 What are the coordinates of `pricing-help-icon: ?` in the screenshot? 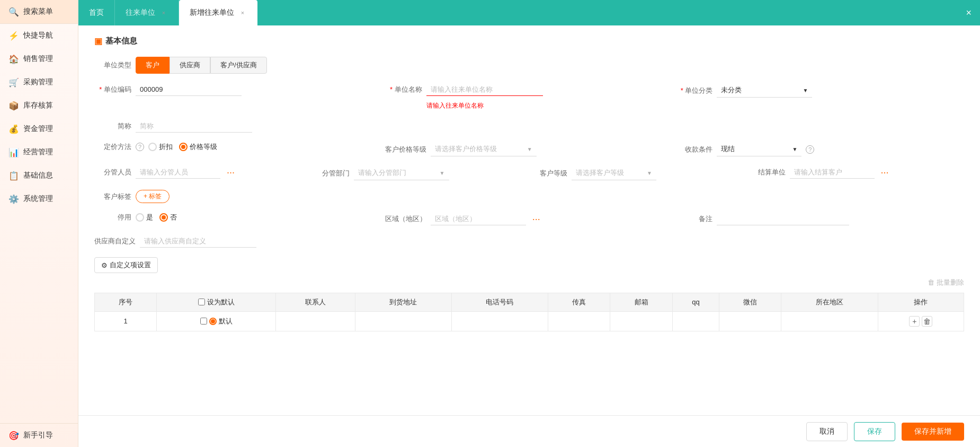 It's located at (140, 147).